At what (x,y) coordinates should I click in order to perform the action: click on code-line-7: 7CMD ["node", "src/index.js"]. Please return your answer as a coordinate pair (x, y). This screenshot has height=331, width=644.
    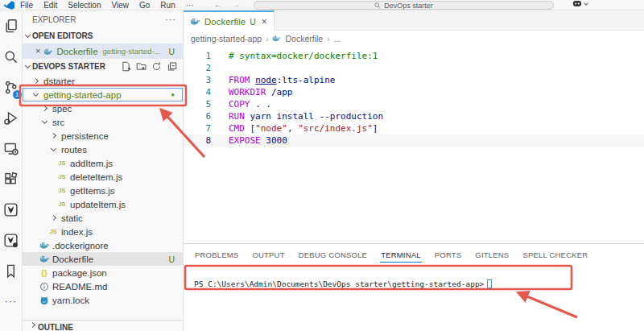
    Looking at the image, I should click on (414, 129).